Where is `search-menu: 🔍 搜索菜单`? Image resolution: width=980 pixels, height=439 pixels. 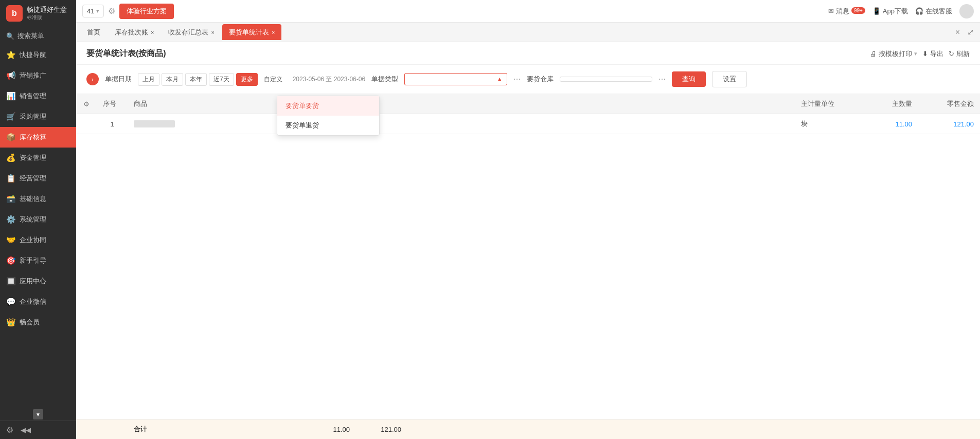 search-menu: 🔍 搜索菜单 is located at coordinates (38, 36).